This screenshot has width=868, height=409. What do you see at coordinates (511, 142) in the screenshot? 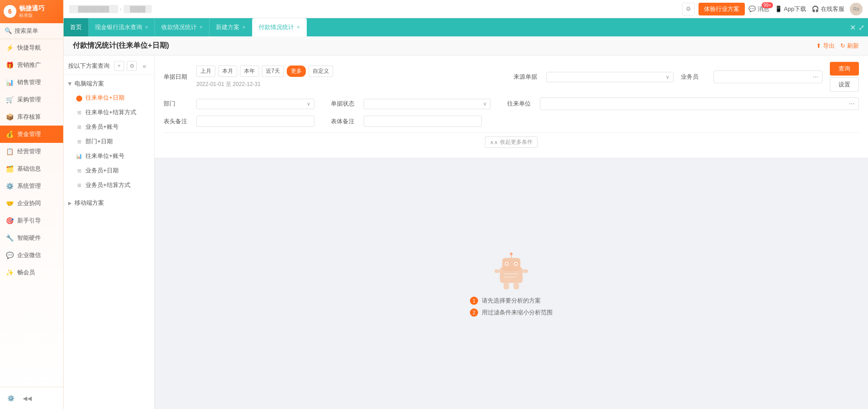
I see `collapse-conditions-btn: ∧∧ 收起更多条件` at bounding box center [511, 142].